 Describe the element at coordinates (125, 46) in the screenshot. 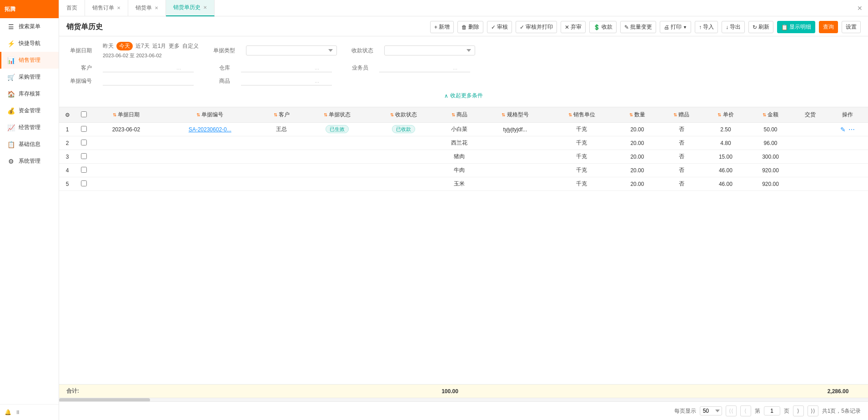

I see `shortcut-today: 今天` at that location.